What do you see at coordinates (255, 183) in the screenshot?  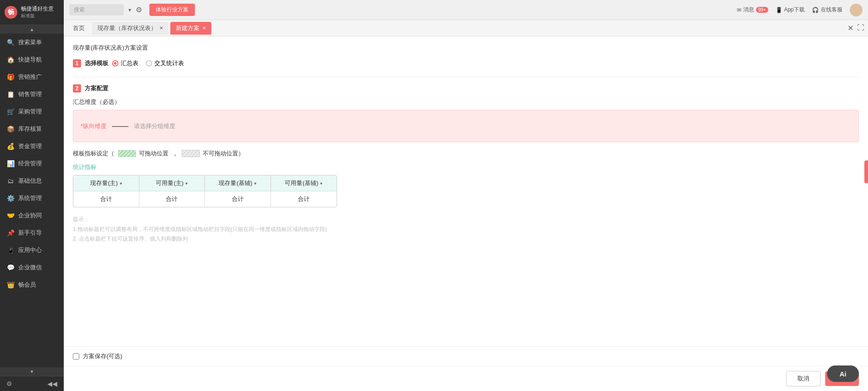 I see `chevron-down-icon-2: ▾` at bounding box center [255, 183].